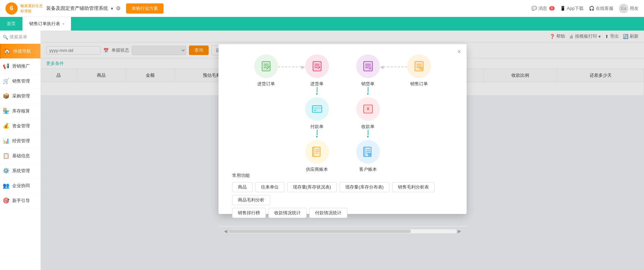 Image resolution: width=644 pixels, height=270 pixels. I want to click on sidebar-item-basic-info: 📋 基础信息, so click(20, 156).